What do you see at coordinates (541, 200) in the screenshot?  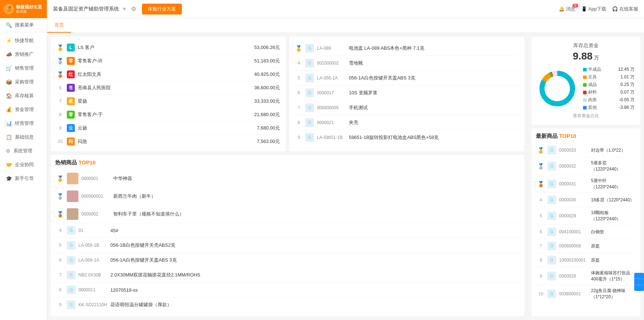 I see `rank-num-np4: 4` at bounding box center [541, 200].